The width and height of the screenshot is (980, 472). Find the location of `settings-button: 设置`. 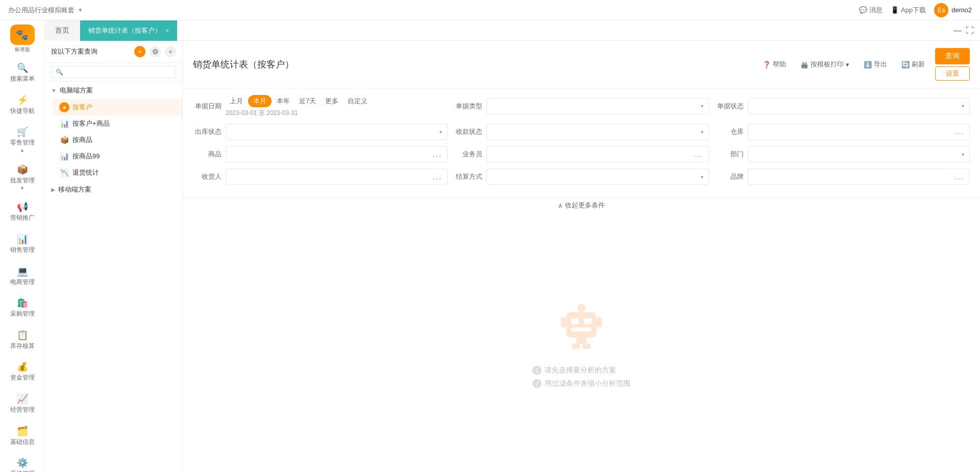

settings-button: 设置 is located at coordinates (952, 74).